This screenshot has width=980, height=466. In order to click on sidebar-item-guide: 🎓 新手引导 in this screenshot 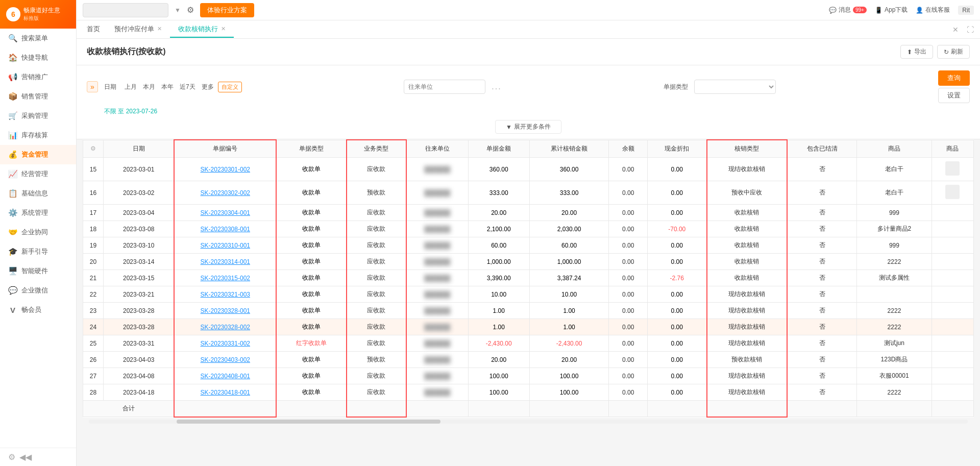, I will do `click(38, 252)`.